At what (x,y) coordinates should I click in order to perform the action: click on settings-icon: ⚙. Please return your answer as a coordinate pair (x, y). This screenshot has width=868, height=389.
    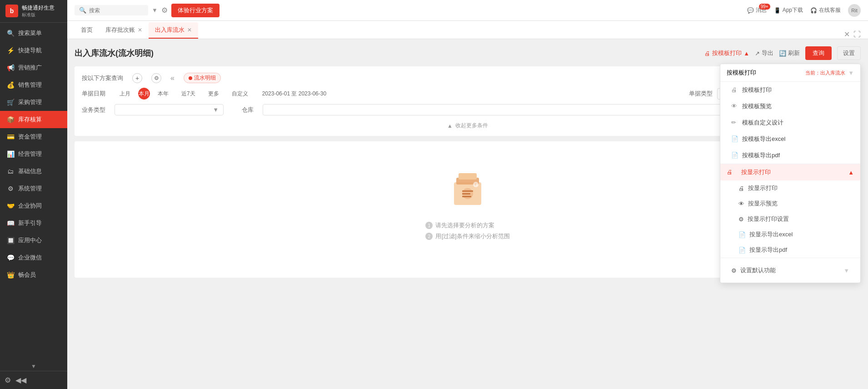
    Looking at the image, I should click on (741, 219).